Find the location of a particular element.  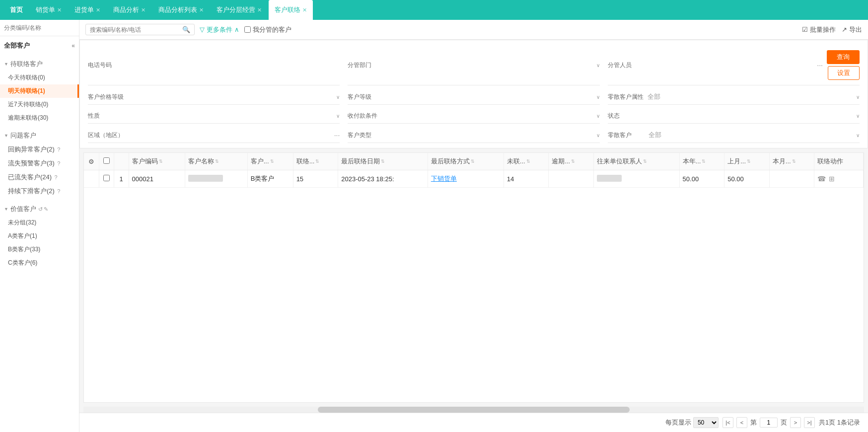

sort-icon-overdue: ⇅ is located at coordinates (573, 161).